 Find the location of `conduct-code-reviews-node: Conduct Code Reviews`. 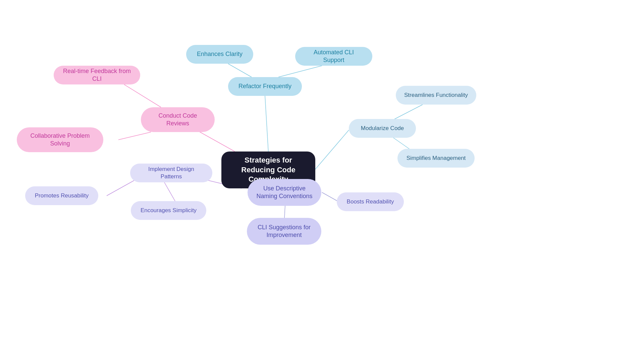

conduct-code-reviews-node: Conduct Code Reviews is located at coordinates (178, 120).